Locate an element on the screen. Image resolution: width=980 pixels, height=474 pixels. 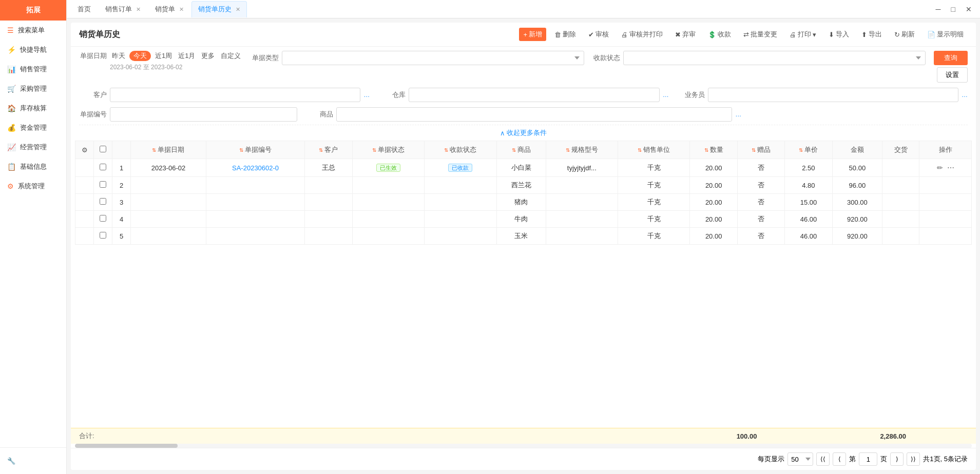
th-check is located at coordinates (103, 150).